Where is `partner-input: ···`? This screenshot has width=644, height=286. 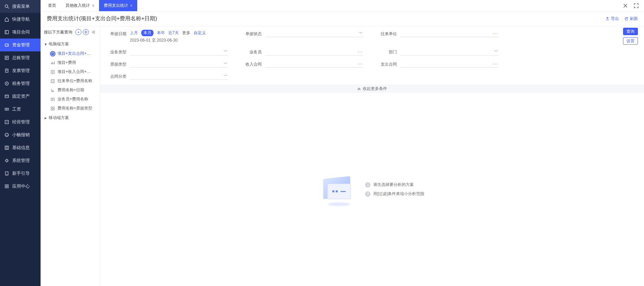 partner-input: ··· is located at coordinates (449, 33).